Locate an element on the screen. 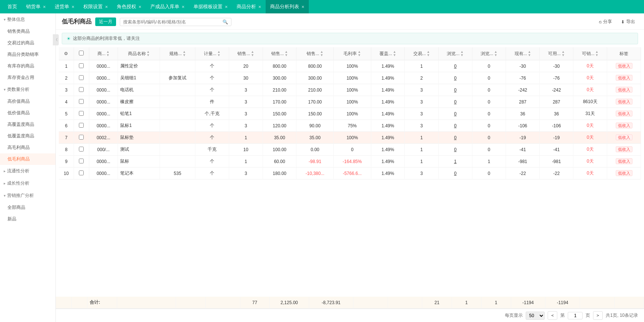 The height and width of the screenshot is (322, 644). row-name: 电话机 is located at coordinates (139, 90).